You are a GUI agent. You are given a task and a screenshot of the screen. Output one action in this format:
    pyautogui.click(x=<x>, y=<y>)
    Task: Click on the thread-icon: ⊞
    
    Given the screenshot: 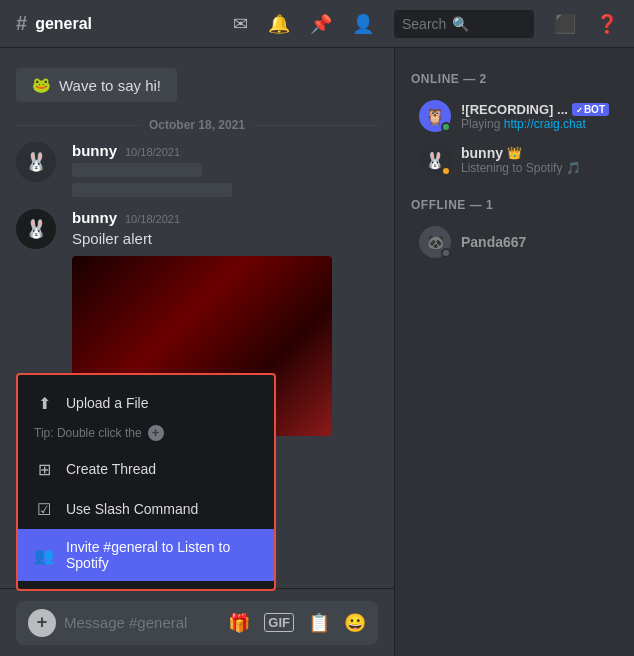 What is the action you would take?
    pyautogui.click(x=44, y=469)
    